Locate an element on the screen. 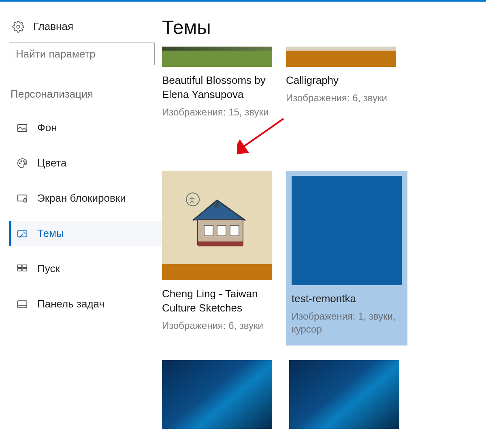 Image resolution: width=486 pixels, height=448 pixels. palette-icon is located at coordinates (22, 163).